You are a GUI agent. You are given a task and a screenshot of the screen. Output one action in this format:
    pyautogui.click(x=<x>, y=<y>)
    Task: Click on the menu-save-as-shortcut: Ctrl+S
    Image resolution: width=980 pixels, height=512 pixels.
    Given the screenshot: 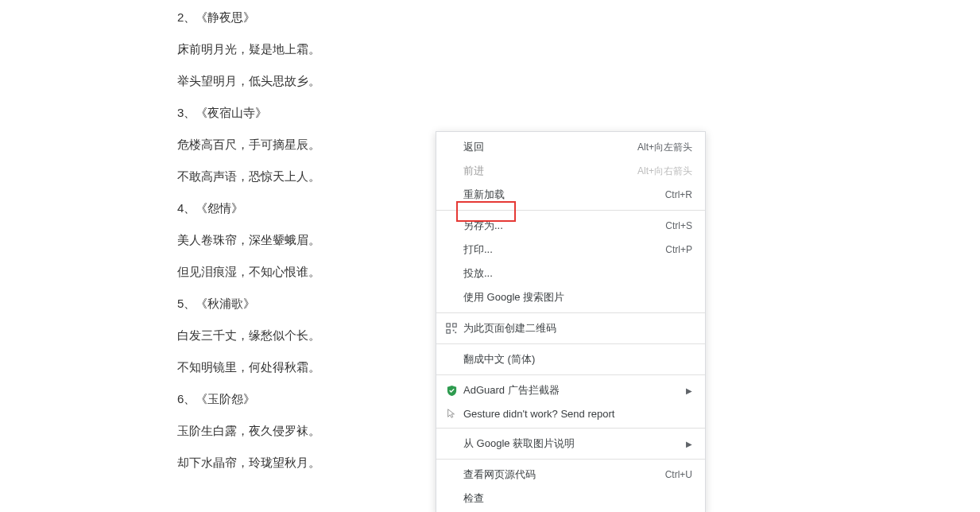 What is the action you would take?
    pyautogui.click(x=679, y=226)
    